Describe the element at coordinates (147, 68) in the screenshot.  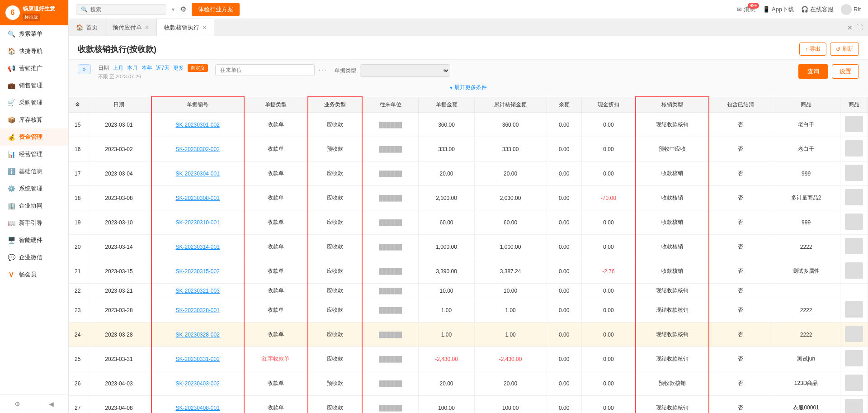
I see `date-this-year: 本年` at that location.